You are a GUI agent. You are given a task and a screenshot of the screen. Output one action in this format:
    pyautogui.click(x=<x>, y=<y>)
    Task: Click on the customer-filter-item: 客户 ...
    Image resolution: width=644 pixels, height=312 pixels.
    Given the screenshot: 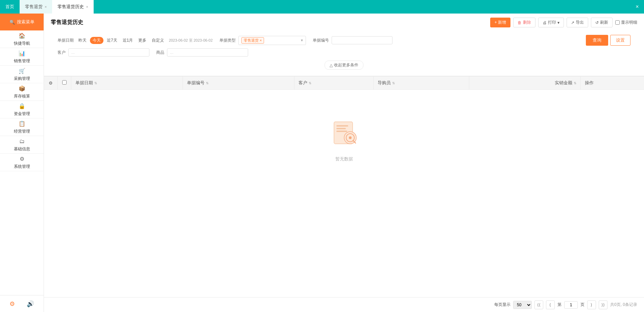 What is the action you would take?
    pyautogui.click(x=103, y=52)
    